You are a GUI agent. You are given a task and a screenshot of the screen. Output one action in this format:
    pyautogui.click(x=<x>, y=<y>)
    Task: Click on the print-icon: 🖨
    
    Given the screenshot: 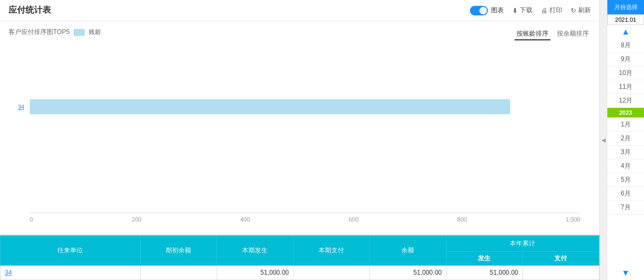 What is the action you would take?
    pyautogui.click(x=544, y=11)
    